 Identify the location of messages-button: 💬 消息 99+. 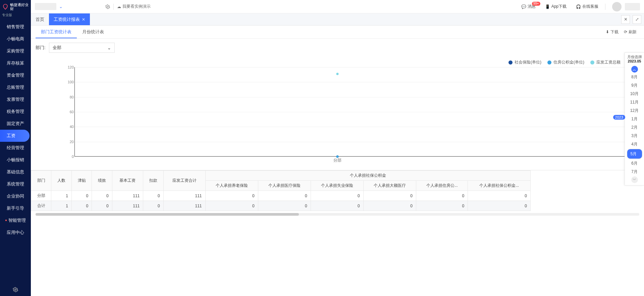
(529, 7).